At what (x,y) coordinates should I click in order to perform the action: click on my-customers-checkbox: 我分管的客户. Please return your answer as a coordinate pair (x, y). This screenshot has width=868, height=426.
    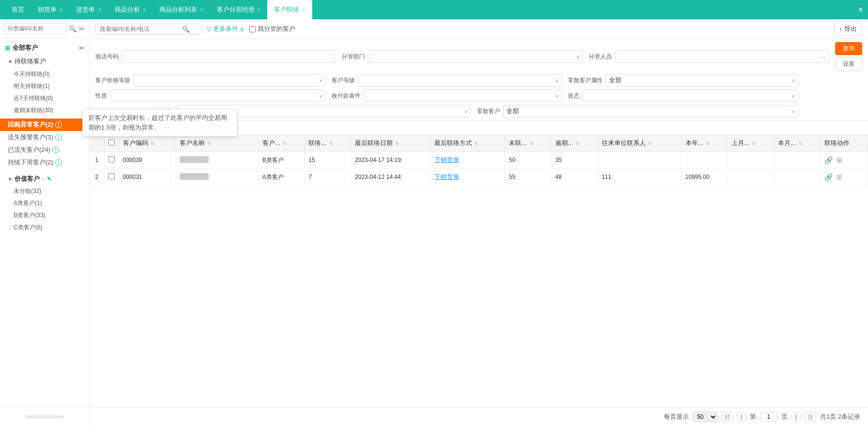
    Looking at the image, I should click on (272, 29).